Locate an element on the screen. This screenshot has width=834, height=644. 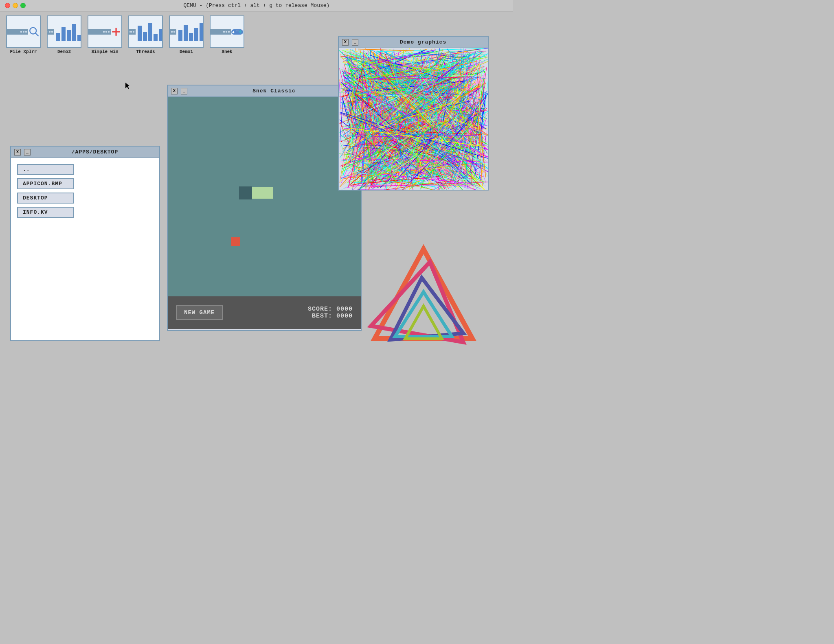
taskbar-icon-demo1: Demo1 is located at coordinates (187, 35).